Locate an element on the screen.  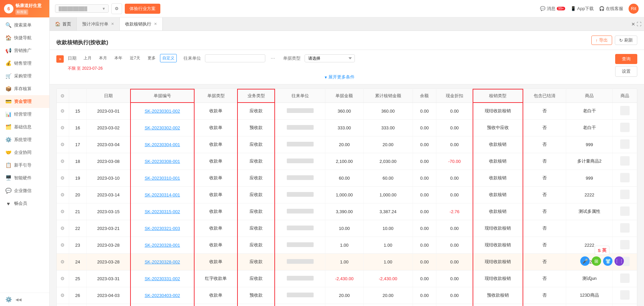
messages-item: 💬 消息 99+ is located at coordinates (553, 9).